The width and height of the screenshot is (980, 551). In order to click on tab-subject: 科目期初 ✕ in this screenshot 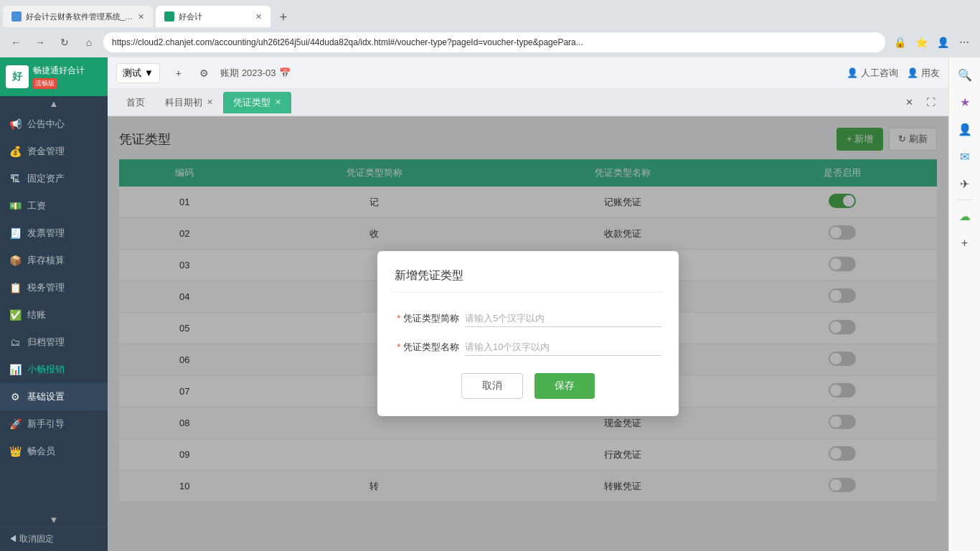, I will do `click(189, 103)`.